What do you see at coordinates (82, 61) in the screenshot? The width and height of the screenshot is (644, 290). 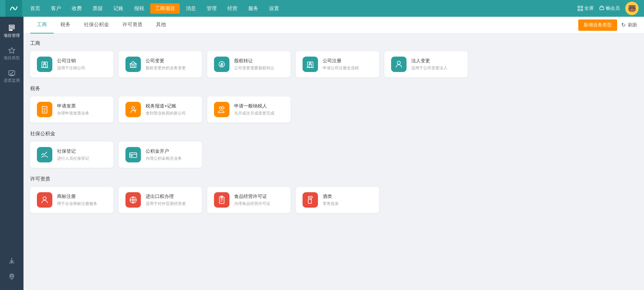 I see `card-name: 公司注销` at bounding box center [82, 61].